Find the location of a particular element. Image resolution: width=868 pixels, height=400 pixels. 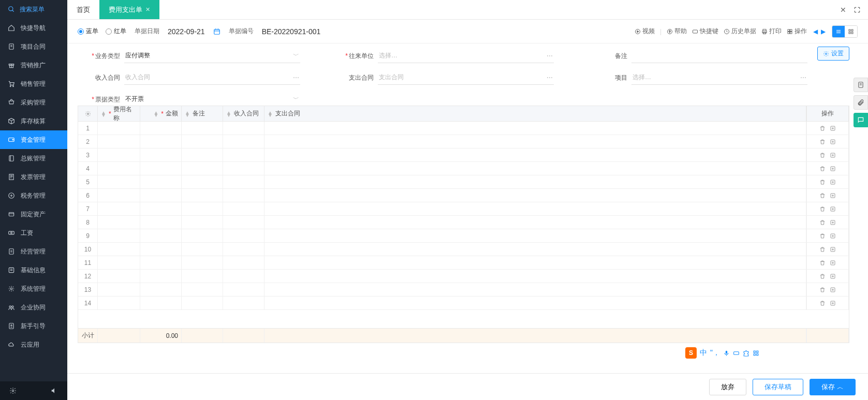

date-value: 2022-09-21 is located at coordinates (186, 32).